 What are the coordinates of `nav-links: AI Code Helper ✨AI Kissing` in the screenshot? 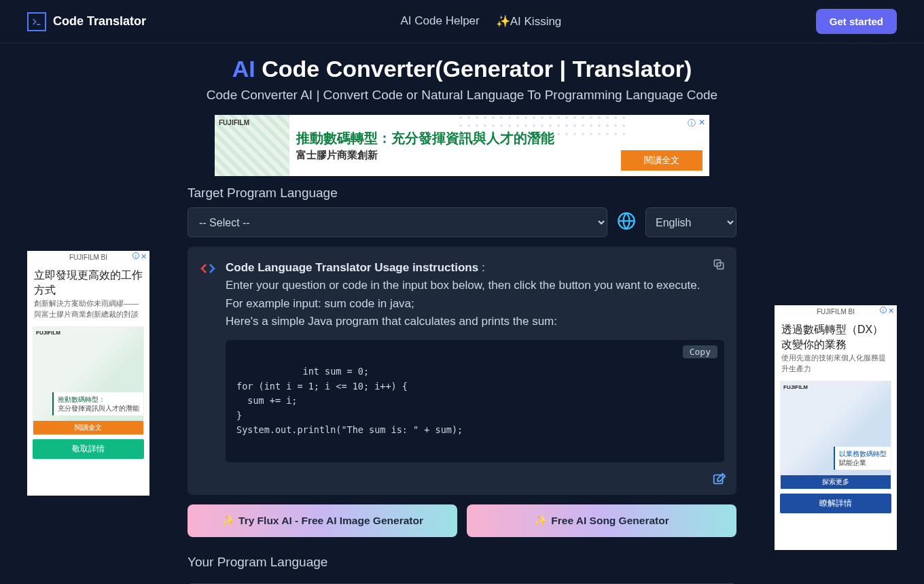 It's located at (481, 22).